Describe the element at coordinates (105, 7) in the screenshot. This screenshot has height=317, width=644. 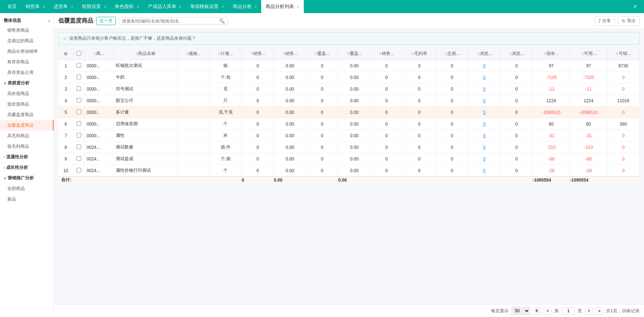
I see `nav-permission-close: ×` at that location.